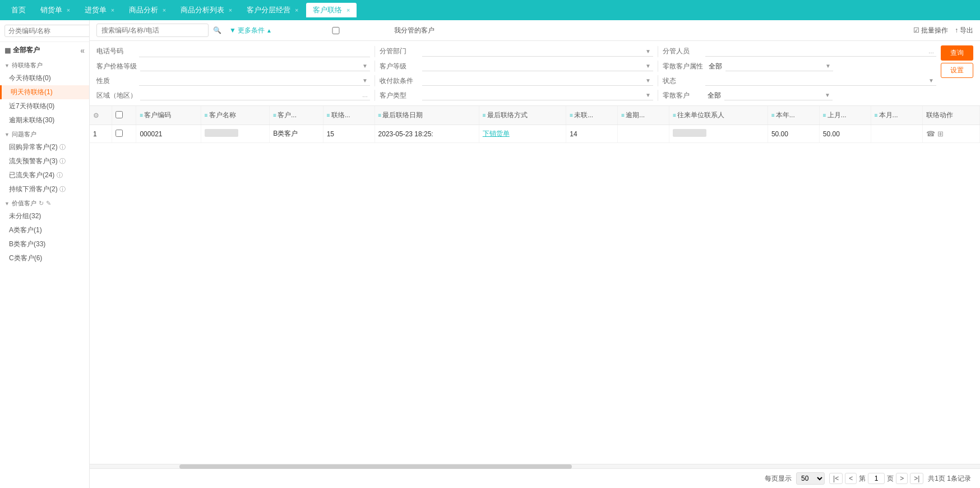 This screenshot has height=488, width=980. I want to click on col-this-year: ≡本年..., so click(793, 116).